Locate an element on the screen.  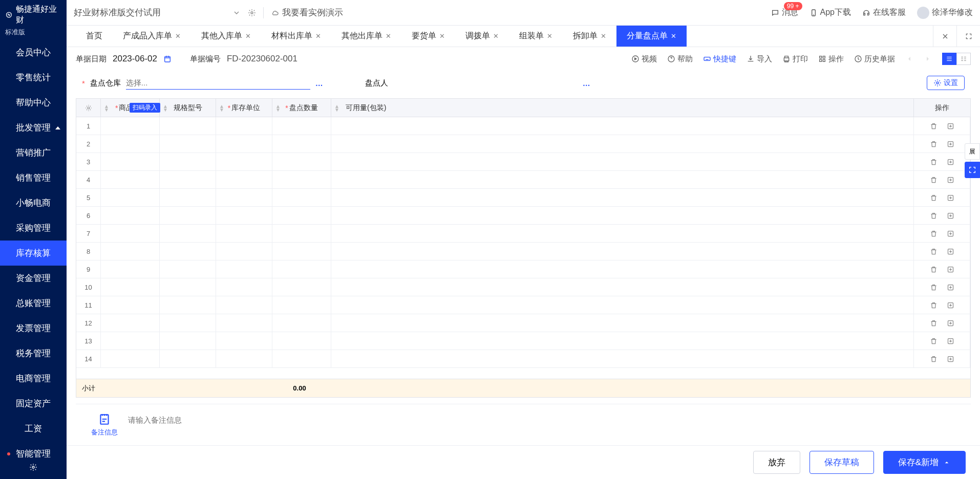
warehouse-picker: … is located at coordinates (319, 83).